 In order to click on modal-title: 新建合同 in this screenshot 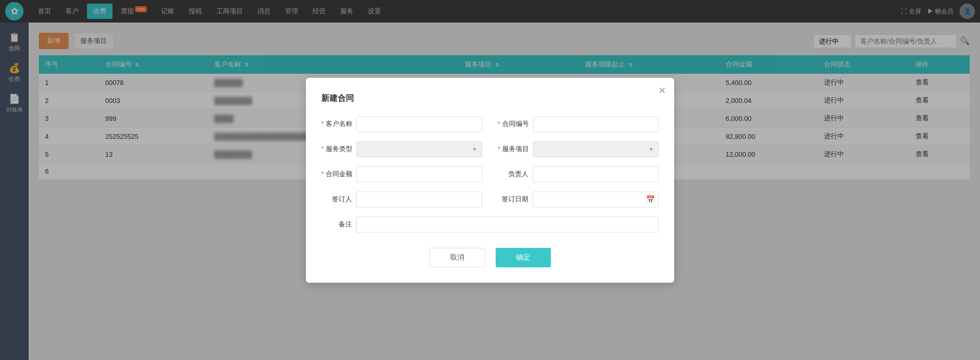, I will do `click(490, 98)`.